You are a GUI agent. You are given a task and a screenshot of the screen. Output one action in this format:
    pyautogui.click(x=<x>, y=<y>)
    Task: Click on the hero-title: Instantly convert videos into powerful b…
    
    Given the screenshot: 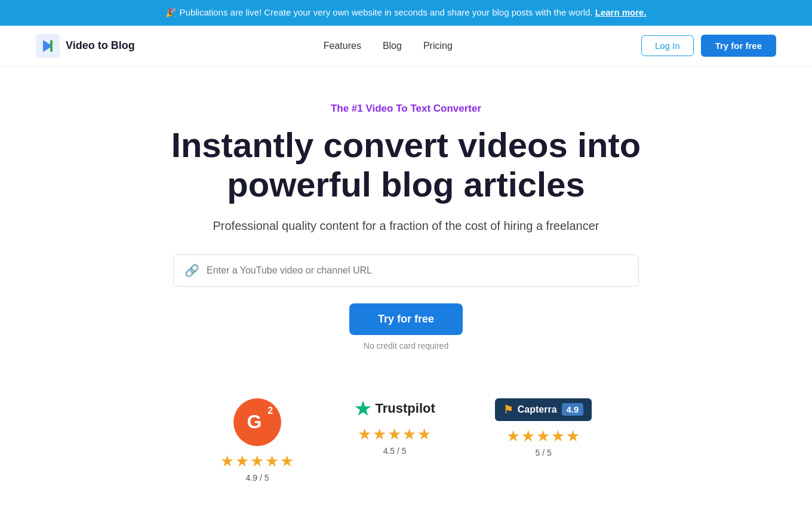 What is the action you would take?
    pyautogui.click(x=406, y=165)
    